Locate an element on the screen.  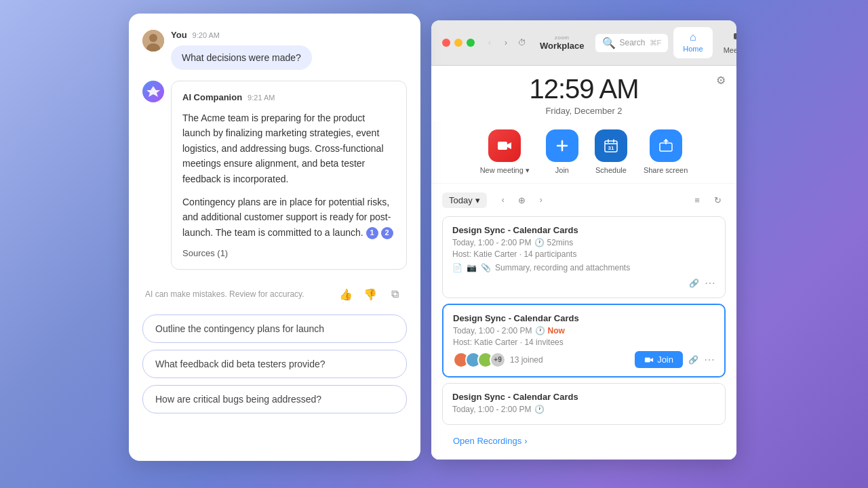
ai-text: The Acme team is preparing for the produ… is located at coordinates (289, 175).